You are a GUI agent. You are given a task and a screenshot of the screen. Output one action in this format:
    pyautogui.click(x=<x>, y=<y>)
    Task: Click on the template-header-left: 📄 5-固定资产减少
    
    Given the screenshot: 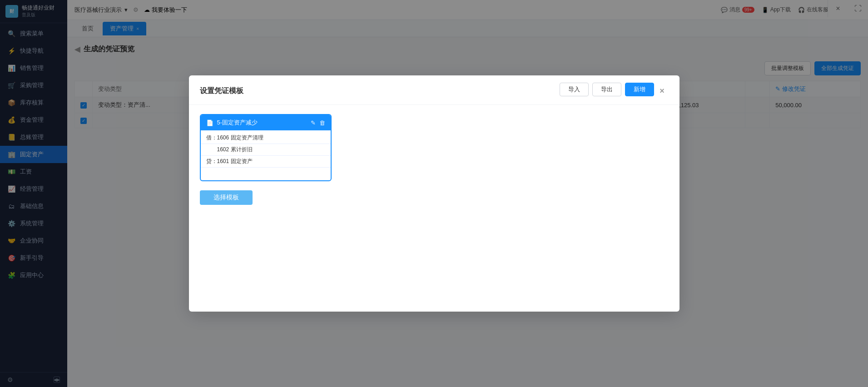 What is the action you would take?
    pyautogui.click(x=232, y=123)
    